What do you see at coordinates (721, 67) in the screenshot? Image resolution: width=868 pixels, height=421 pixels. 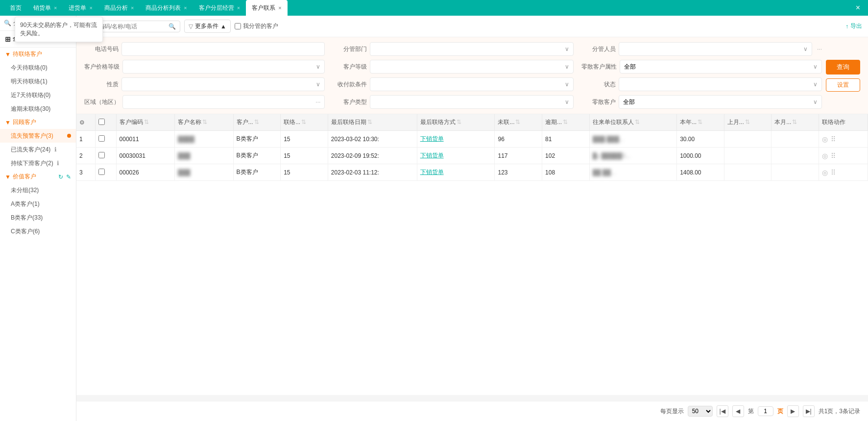 I see `filter-zero-attr-select: 全部 ∨` at bounding box center [721, 67].